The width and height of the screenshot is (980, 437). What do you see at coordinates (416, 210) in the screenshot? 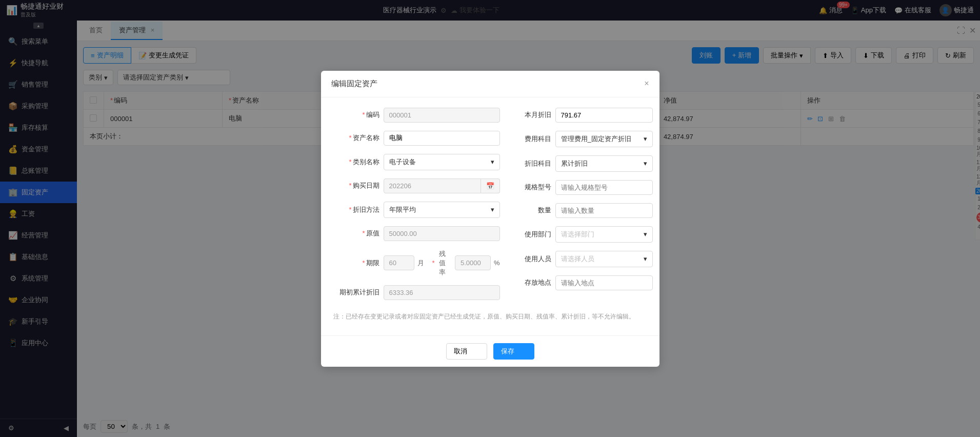
I see `field-depr-method: *折旧方法 年限平均 ▾` at bounding box center [416, 210].